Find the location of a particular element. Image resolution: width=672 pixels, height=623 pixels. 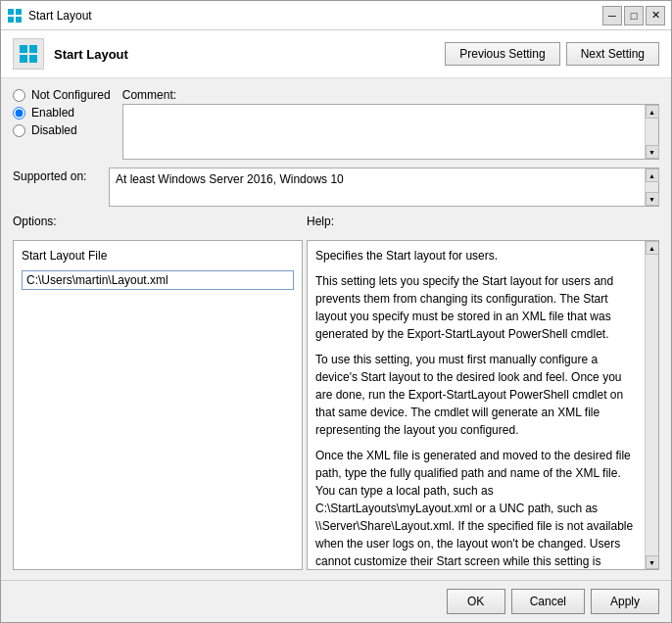

cancel-button: Cancel is located at coordinates (549, 601).